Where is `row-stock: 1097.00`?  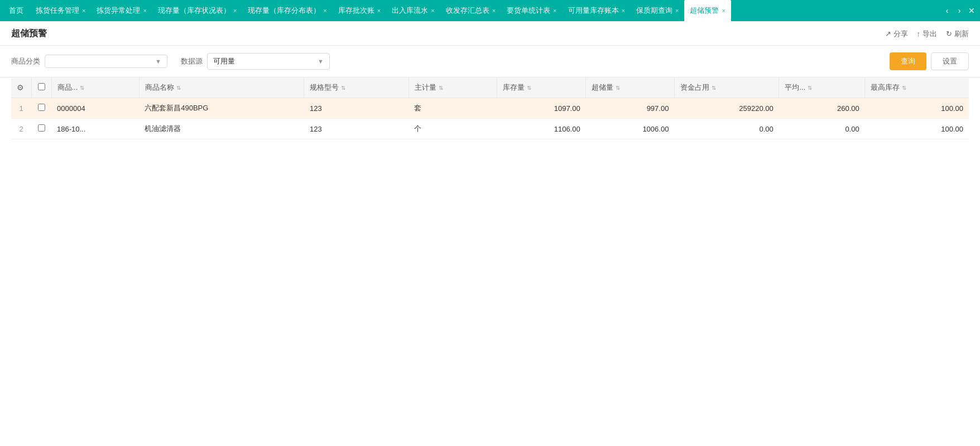 row-stock: 1097.00 is located at coordinates (541, 108).